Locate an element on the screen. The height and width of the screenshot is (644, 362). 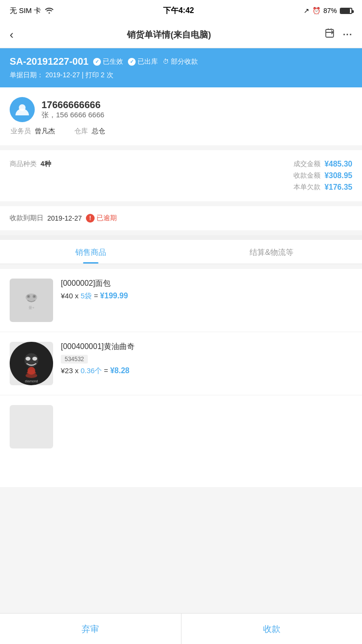
tab-settlement: 结算&物流等 is located at coordinates (271, 252).